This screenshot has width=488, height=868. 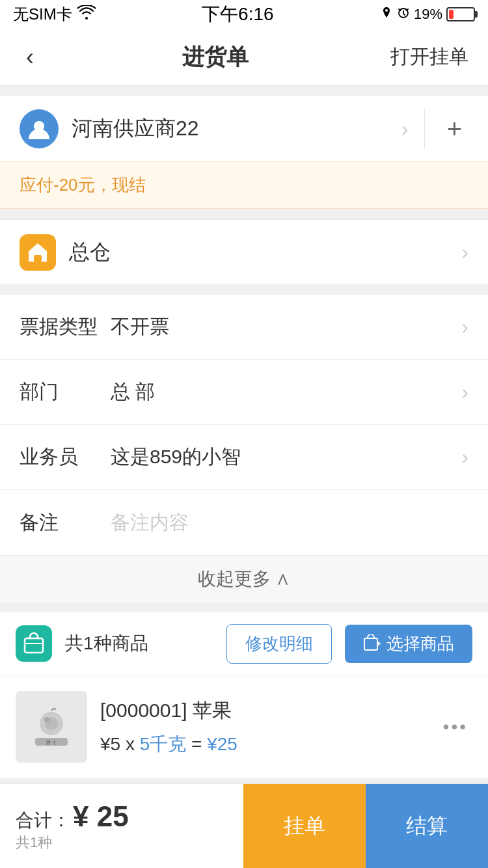 What do you see at coordinates (265, 252) in the screenshot?
I see `warehouse-name: 总仓` at bounding box center [265, 252].